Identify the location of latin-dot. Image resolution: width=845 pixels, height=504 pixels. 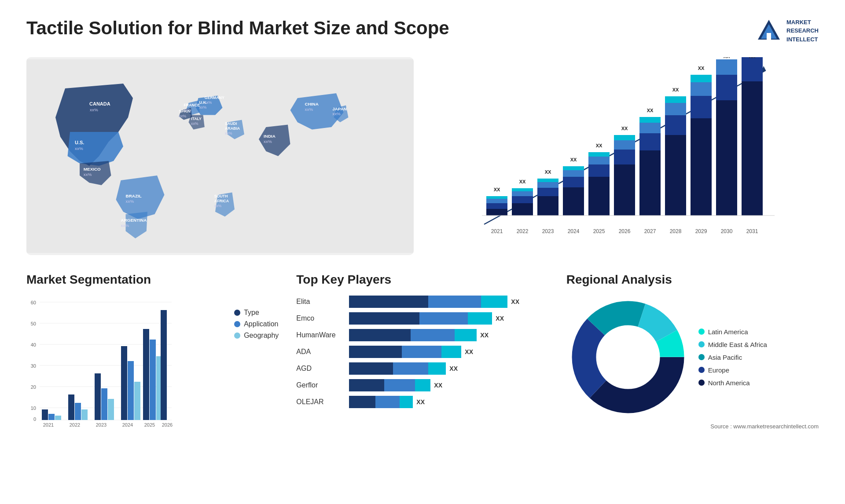
(702, 332).